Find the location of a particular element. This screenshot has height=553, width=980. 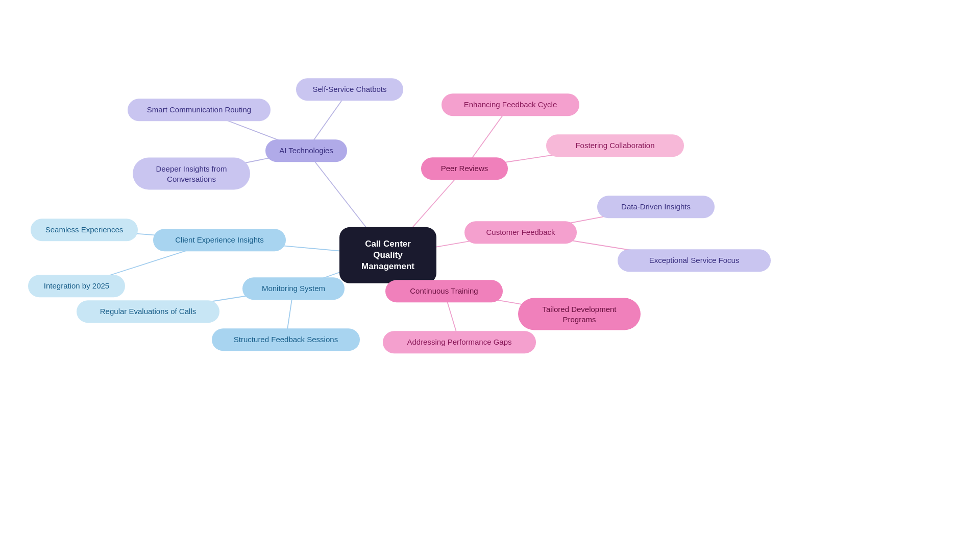

node-exceptional: Exceptional Service Focus is located at coordinates (694, 260).